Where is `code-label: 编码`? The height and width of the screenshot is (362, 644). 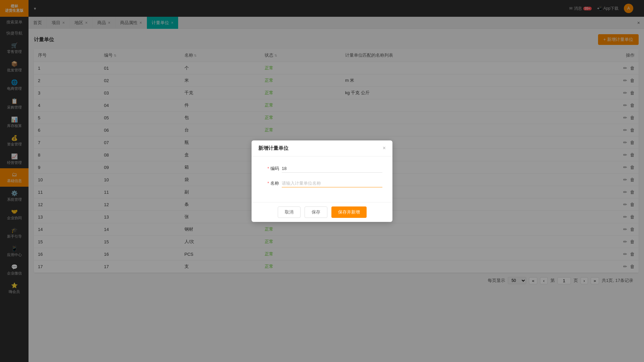 code-label: 编码 is located at coordinates (272, 169).